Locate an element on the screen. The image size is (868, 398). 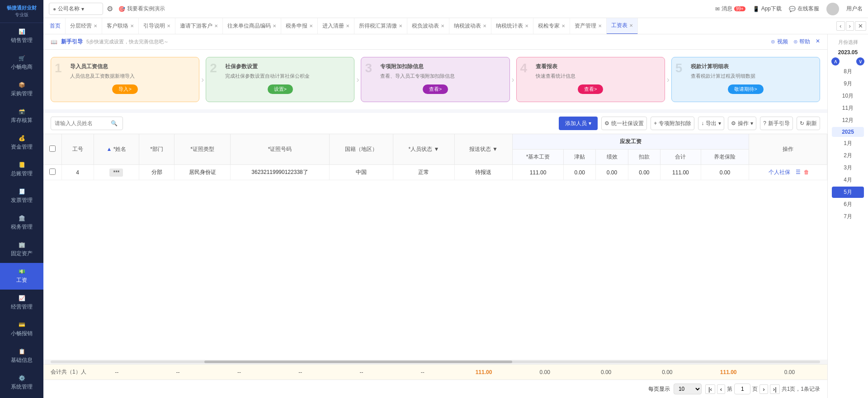
month-item-10: 10月 is located at coordinates (848, 96).